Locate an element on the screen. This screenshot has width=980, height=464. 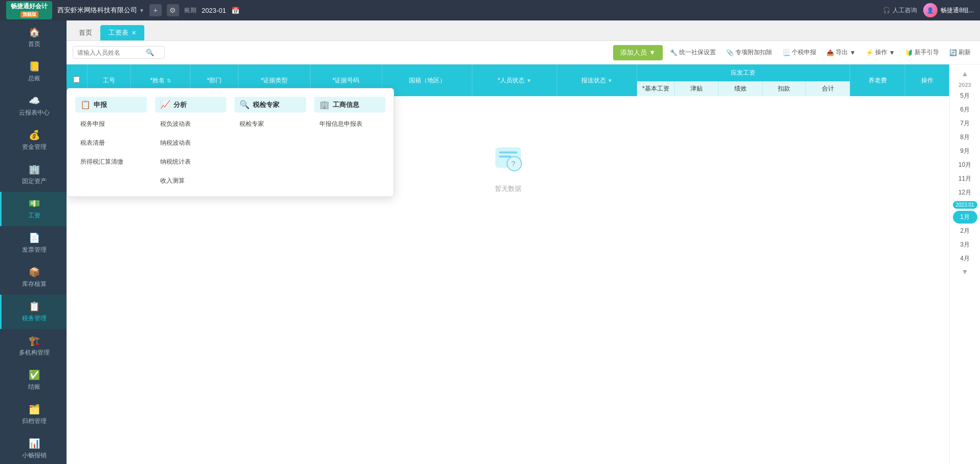
export-icon: 📤 is located at coordinates (830, 53).